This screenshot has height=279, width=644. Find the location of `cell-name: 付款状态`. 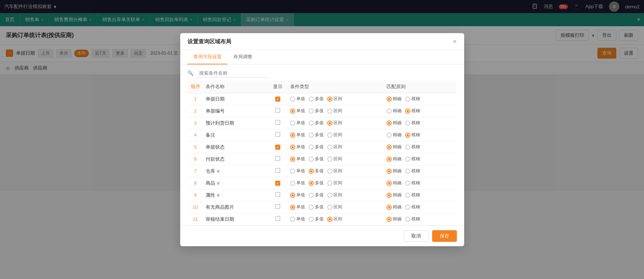

cell-name: 付款状态 is located at coordinates (236, 159).